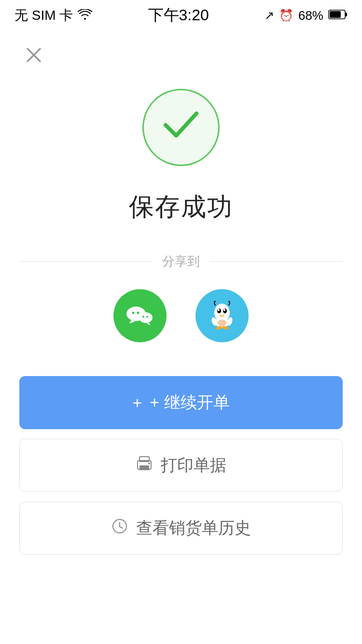 This screenshot has height=644, width=362. What do you see at coordinates (85, 15) in the screenshot?
I see `wifi-icon` at bounding box center [85, 15].